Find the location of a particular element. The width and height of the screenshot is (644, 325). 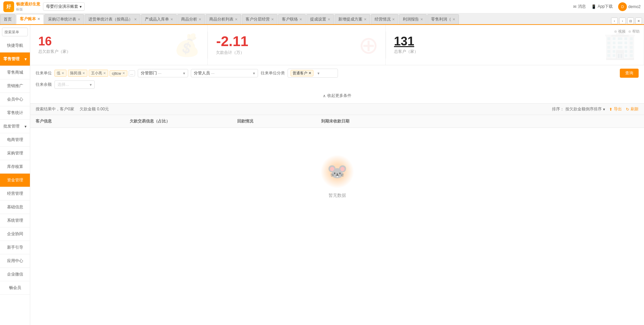

stat-total-debt: -2.11 欠款合计（万） ⊕ is located at coordinates (297, 45).